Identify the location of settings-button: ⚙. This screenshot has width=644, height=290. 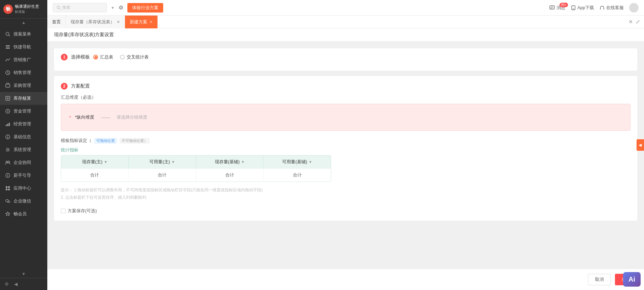
(121, 7).